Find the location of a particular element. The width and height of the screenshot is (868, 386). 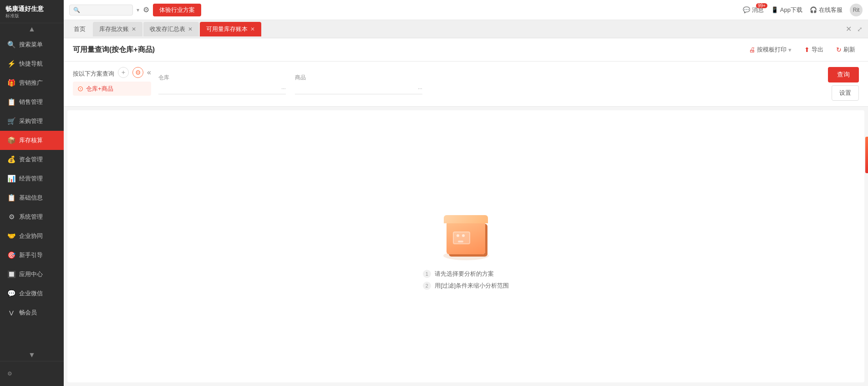

sidebar-item-13: 💬 企业微信 is located at coordinates (32, 293).